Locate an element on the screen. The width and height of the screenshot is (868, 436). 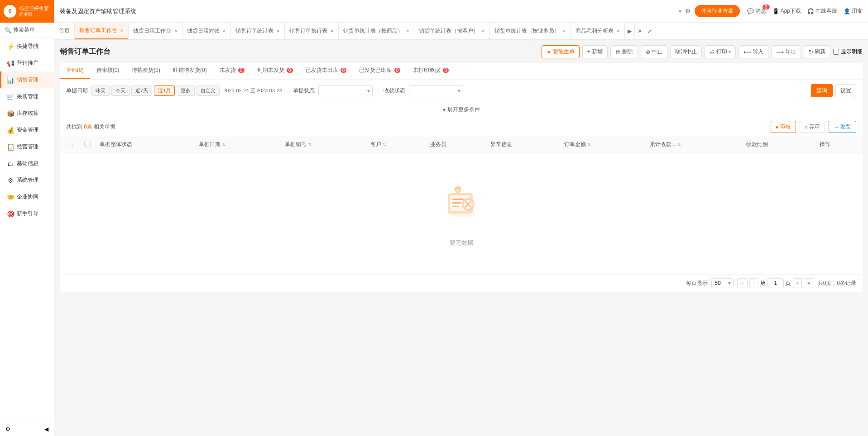
anti-audit-button: ○ 弃审 is located at coordinates (812, 127).